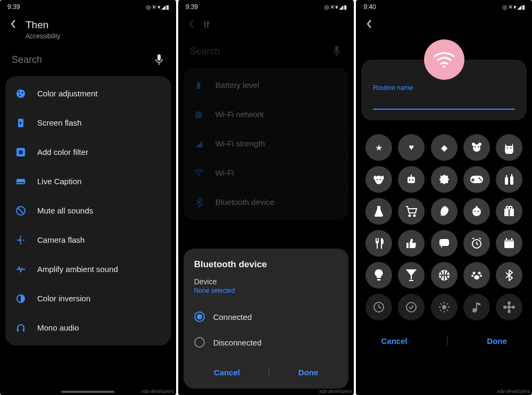 The width and height of the screenshot is (532, 395). Describe the element at coordinates (379, 179) in the screenshot. I see `dog-icon` at that location.